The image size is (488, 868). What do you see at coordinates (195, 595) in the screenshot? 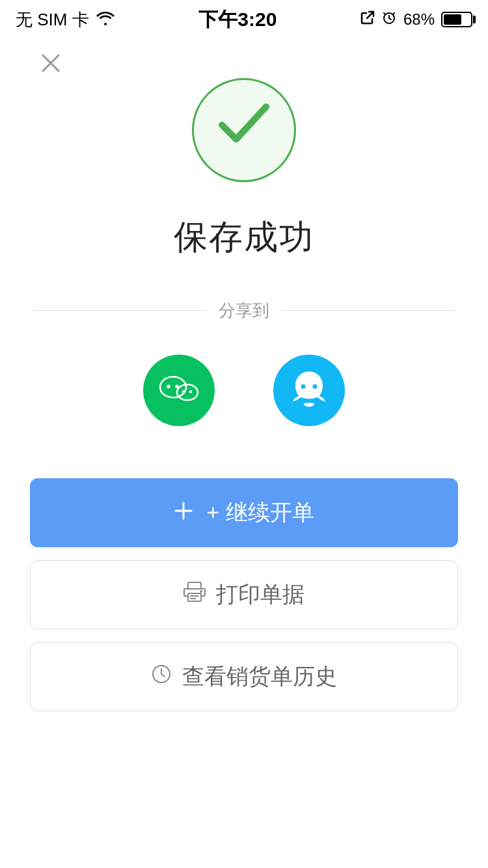
I see `printer-icon` at bounding box center [195, 595].